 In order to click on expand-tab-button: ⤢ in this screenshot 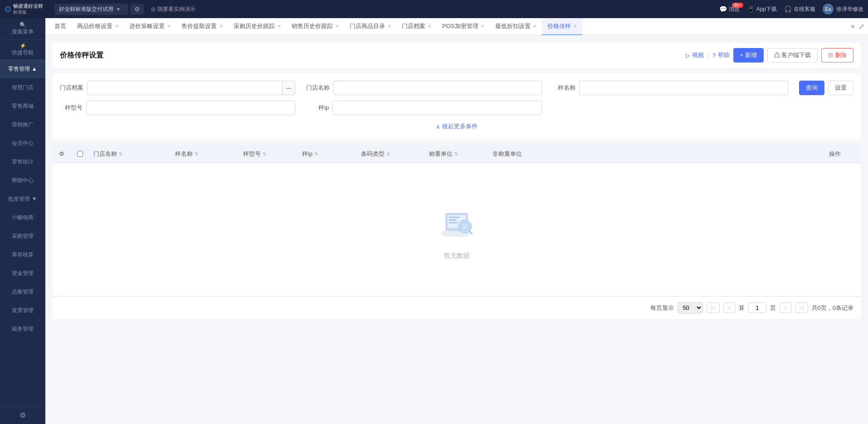, I will do `click(862, 26)`.